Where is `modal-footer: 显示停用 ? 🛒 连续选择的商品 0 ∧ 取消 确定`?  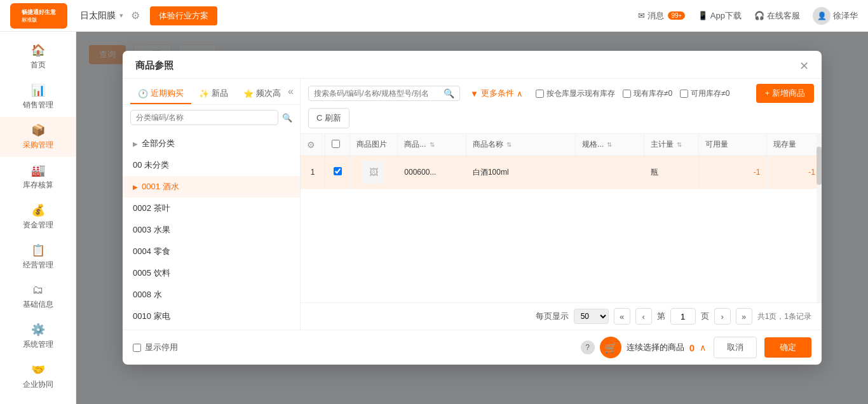 modal-footer: 显示停用 ? 🛒 连续选择的商品 0 ∧ 取消 确定 is located at coordinates (472, 347).